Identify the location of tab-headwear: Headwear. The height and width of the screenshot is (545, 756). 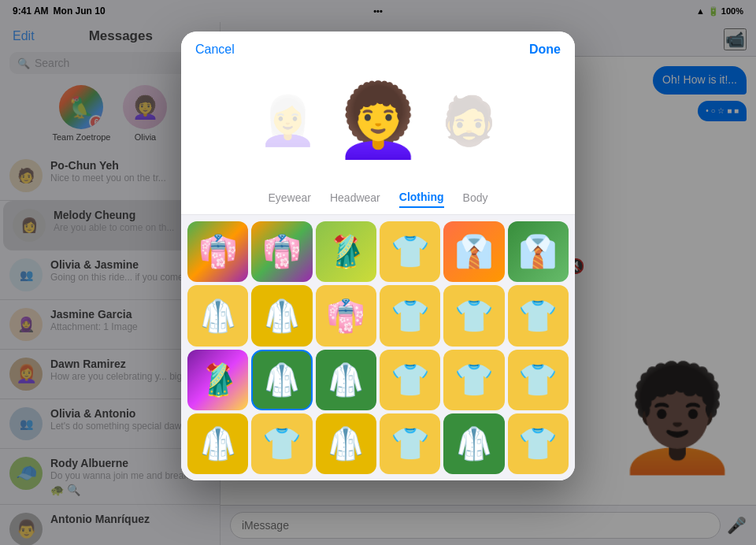
(355, 198).